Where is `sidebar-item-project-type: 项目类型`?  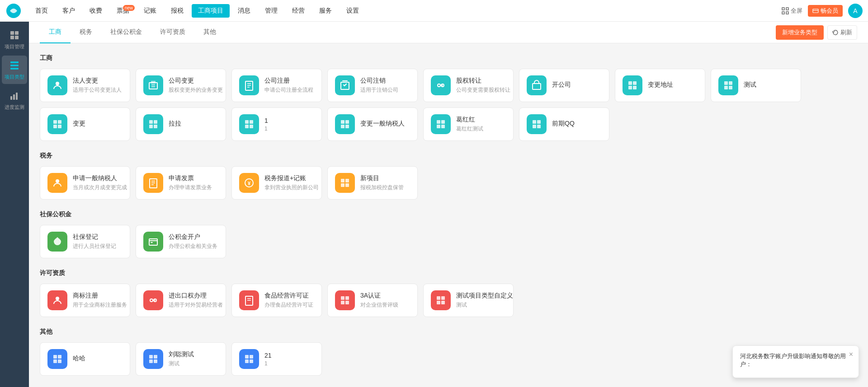 sidebar-item-project-type: 项目类型 is located at coordinates (14, 70).